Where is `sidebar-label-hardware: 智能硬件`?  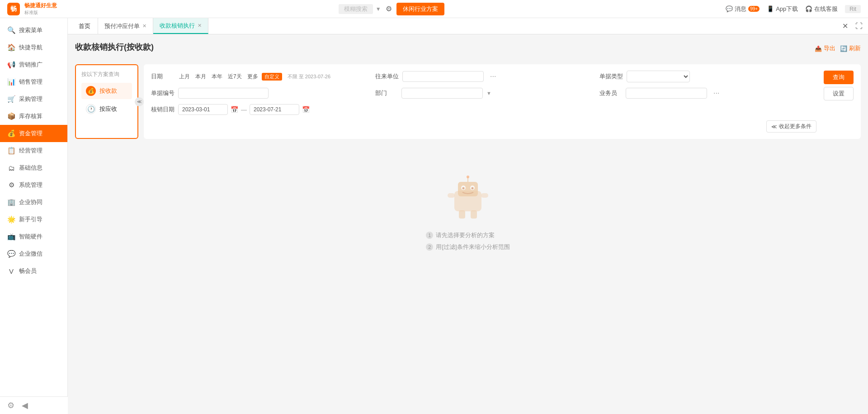
sidebar-label-hardware: 智能硬件 is located at coordinates (31, 237).